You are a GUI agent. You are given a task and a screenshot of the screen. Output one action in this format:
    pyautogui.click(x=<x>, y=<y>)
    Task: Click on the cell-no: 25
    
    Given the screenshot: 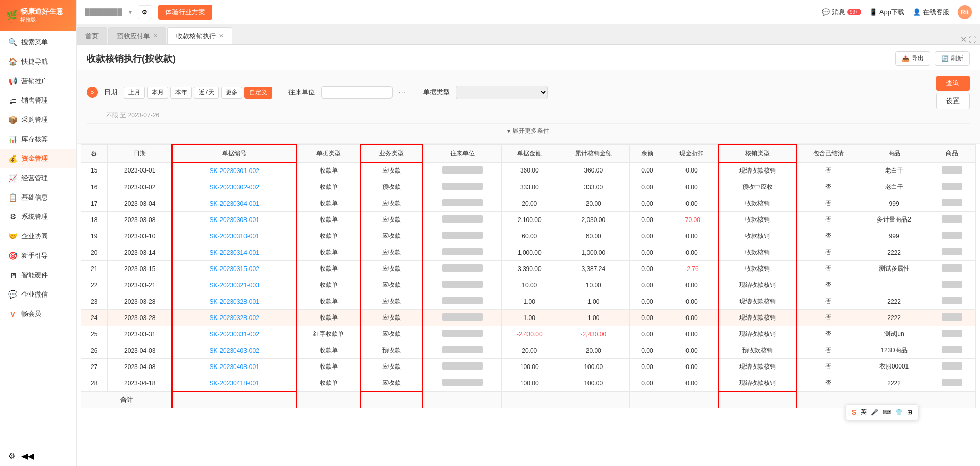 What is the action you would take?
    pyautogui.click(x=94, y=334)
    